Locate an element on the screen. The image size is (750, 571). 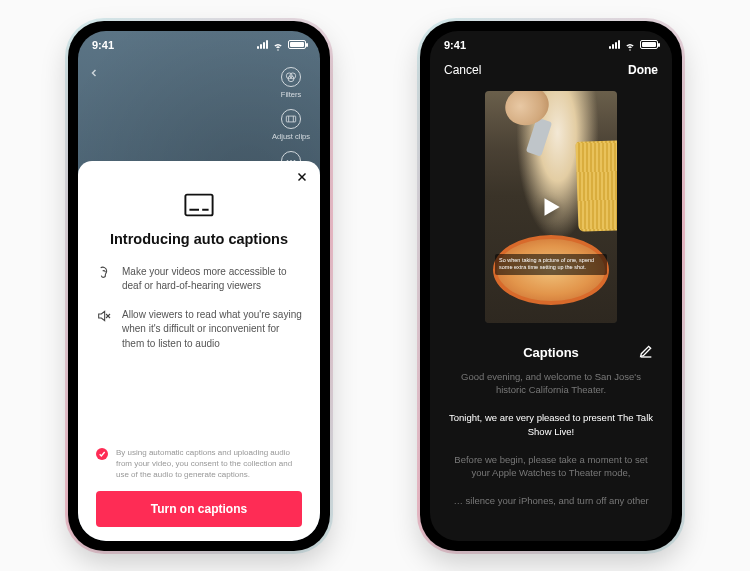
consent-check-icon is located at coordinates (102, 454).